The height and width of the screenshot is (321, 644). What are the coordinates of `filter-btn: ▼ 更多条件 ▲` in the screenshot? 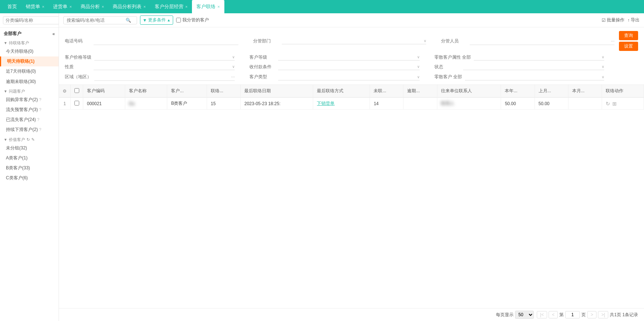 It's located at (157, 20).